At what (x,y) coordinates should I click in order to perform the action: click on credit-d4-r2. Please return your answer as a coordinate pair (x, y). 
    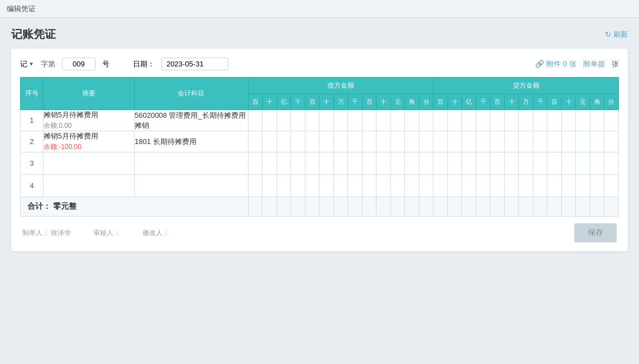
    Looking at the image, I should click on (483, 142).